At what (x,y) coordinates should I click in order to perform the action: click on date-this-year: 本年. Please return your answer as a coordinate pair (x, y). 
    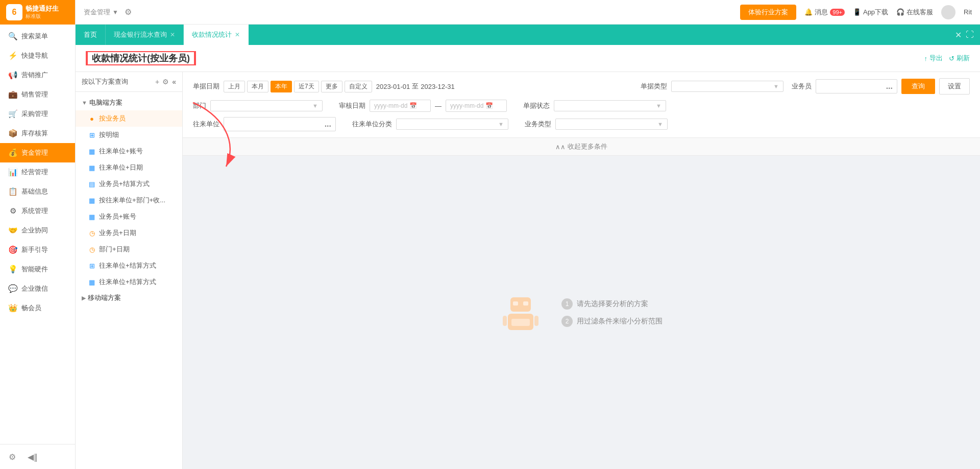
    Looking at the image, I should click on (281, 87).